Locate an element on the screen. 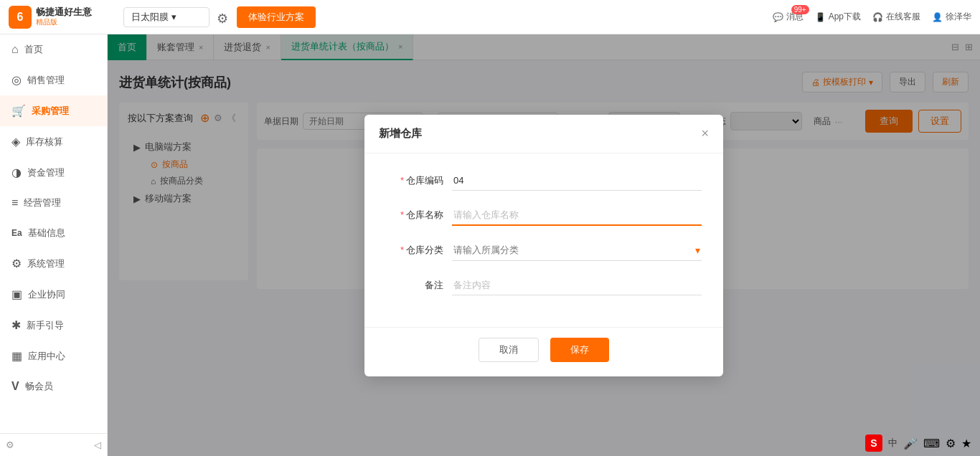  operations-icon: ≡ is located at coordinates (14, 203).